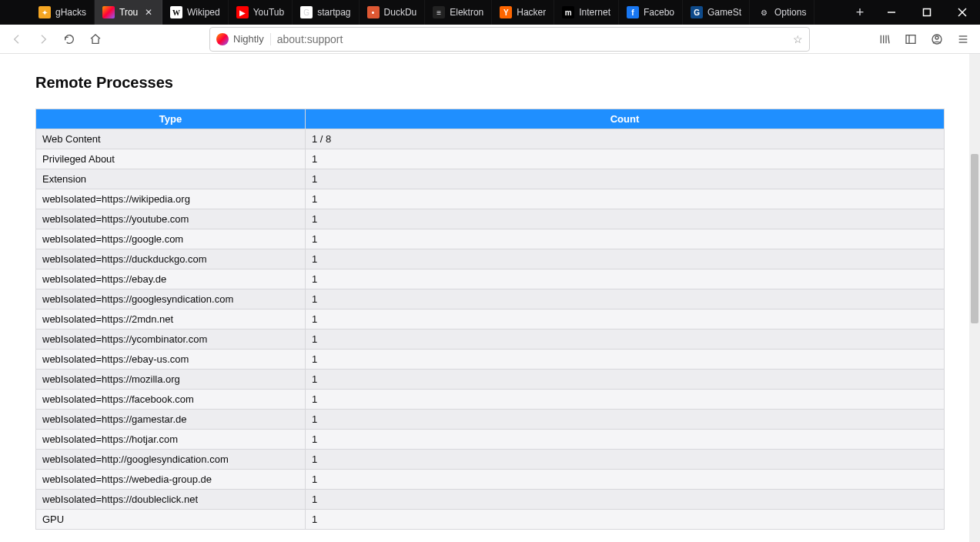 The width and height of the screenshot is (980, 542). What do you see at coordinates (927, 12) in the screenshot?
I see `maximize-button` at bounding box center [927, 12].